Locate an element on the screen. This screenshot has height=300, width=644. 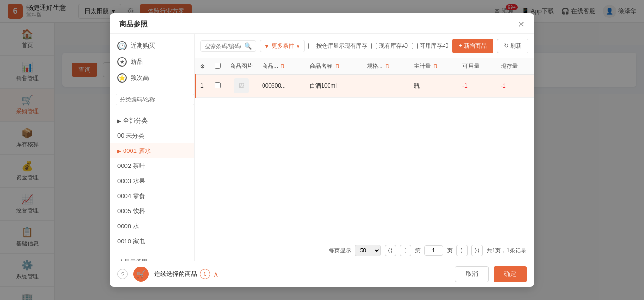
chevron-up-icon: ∧ is located at coordinates (298, 46).